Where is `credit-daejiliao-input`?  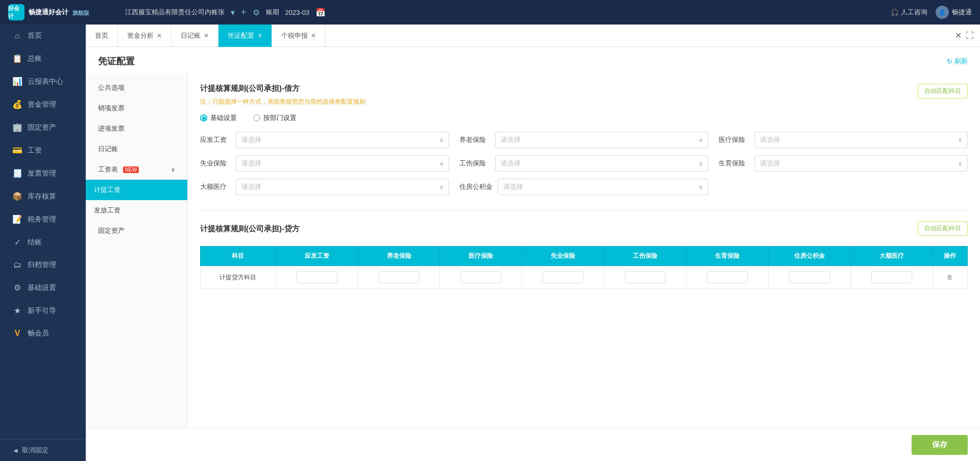
credit-daejiliao-input is located at coordinates (892, 277).